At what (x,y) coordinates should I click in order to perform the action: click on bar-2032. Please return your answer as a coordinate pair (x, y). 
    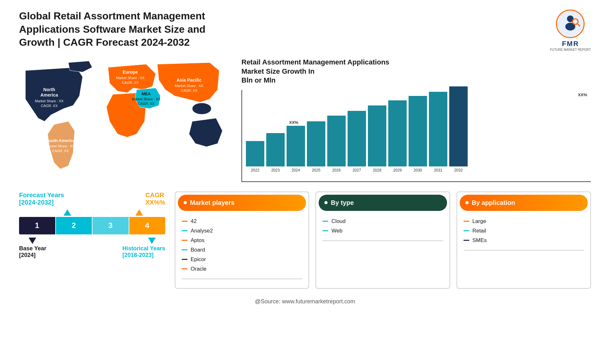
    Looking at the image, I should click on (458, 126).